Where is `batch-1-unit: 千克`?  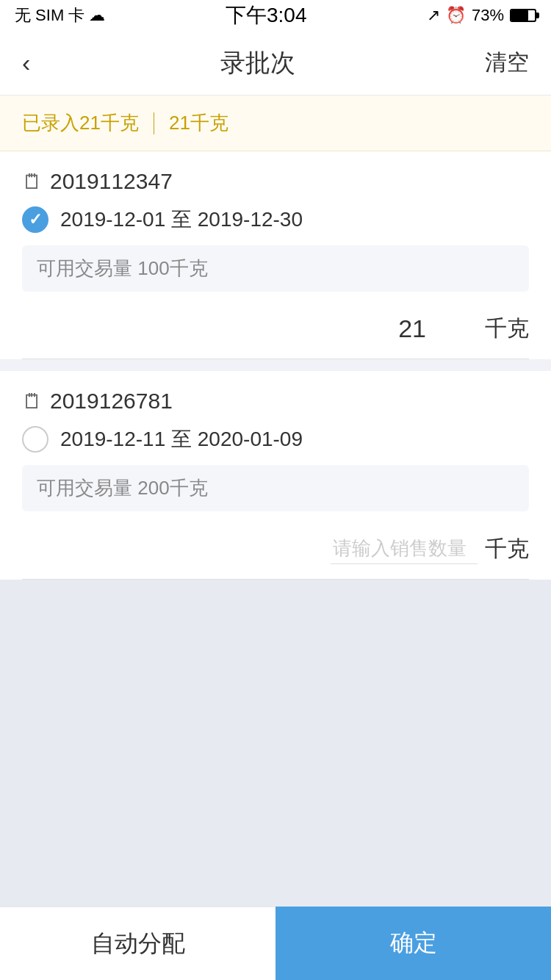
batch-1-unit: 千克 is located at coordinates (507, 329).